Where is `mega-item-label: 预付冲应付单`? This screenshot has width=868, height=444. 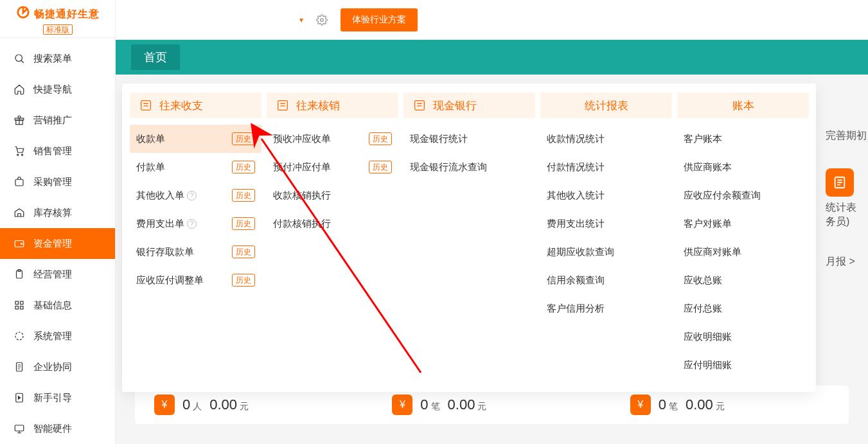
mega-item-label: 预付冲应付单 is located at coordinates (302, 167).